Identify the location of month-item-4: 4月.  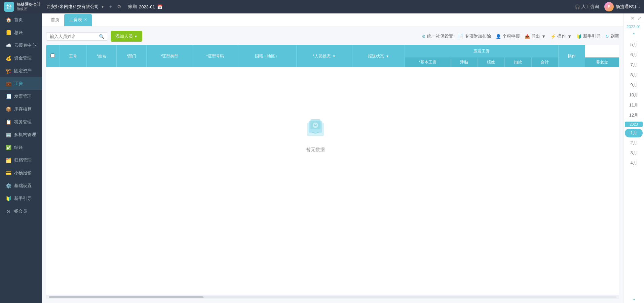
(634, 163).